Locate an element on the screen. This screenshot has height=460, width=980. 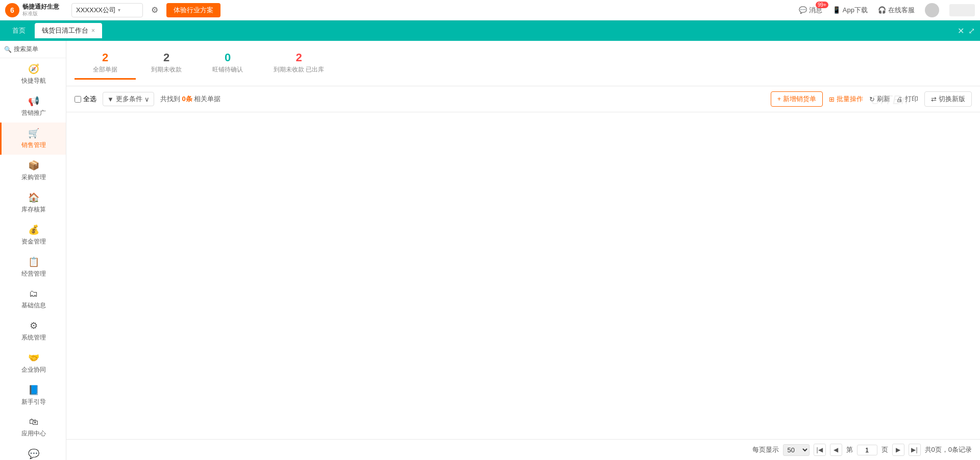
logo-main: 畅捷通好生意 is located at coordinates (41, 7).